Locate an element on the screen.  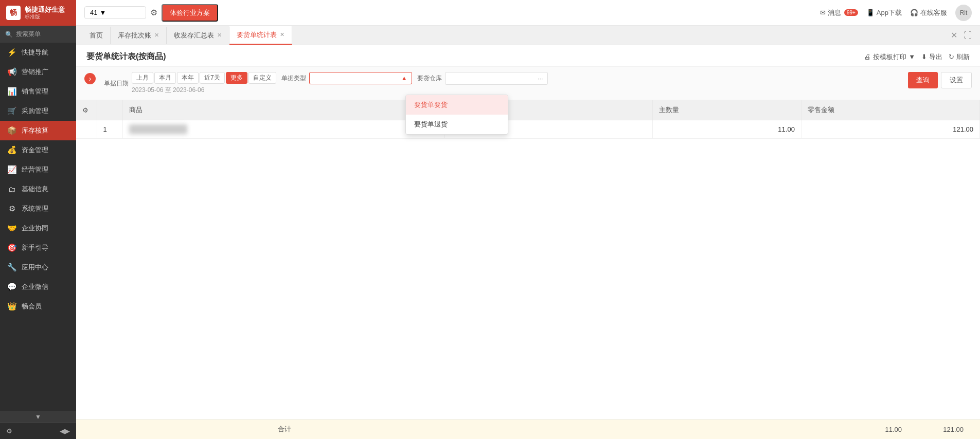
filter-toggle-btn: › is located at coordinates (90, 79).